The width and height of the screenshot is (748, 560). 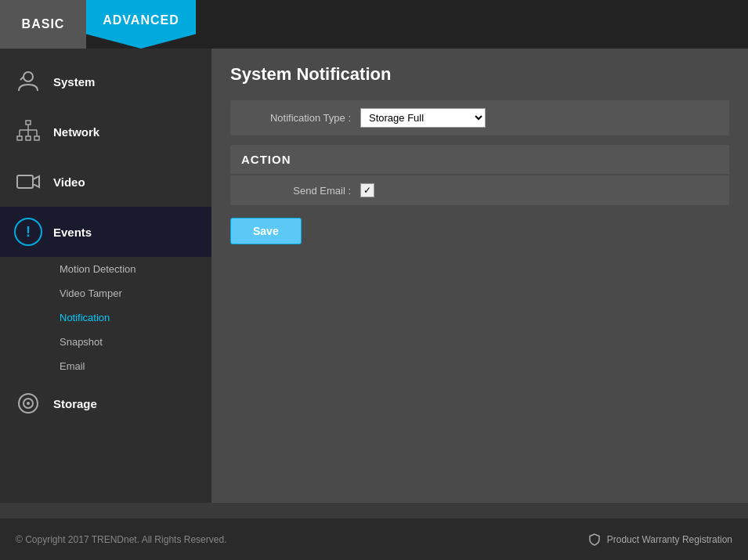 I want to click on page-title: System Notification, so click(x=479, y=74).